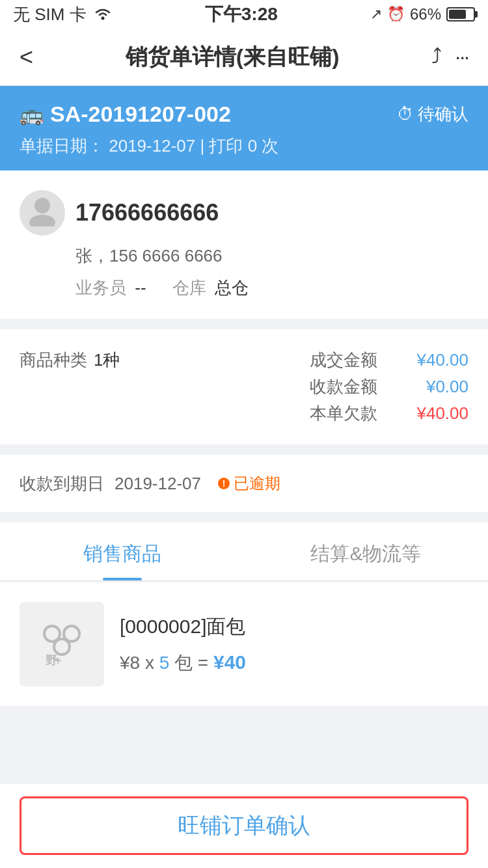 The height and width of the screenshot is (868, 488). Describe the element at coordinates (423, 14) in the screenshot. I see `system-icons: ↗ ⏰ 66%` at that location.